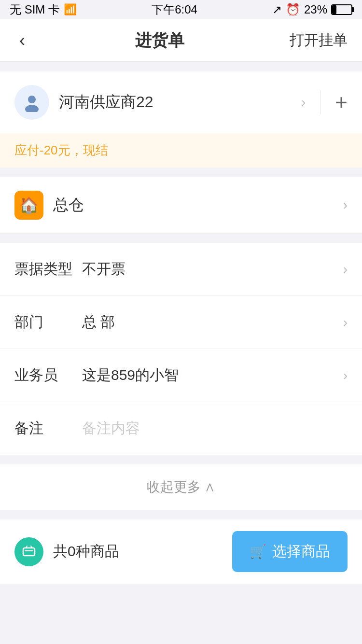 This screenshot has height=644, width=362. I want to click on warehouse-row: 🏠 总仓 ›, so click(181, 205).